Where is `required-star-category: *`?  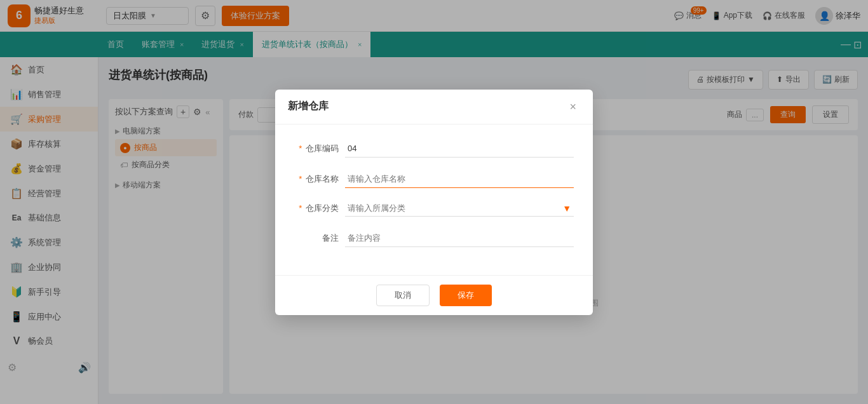
required-star-category: * is located at coordinates (300, 208).